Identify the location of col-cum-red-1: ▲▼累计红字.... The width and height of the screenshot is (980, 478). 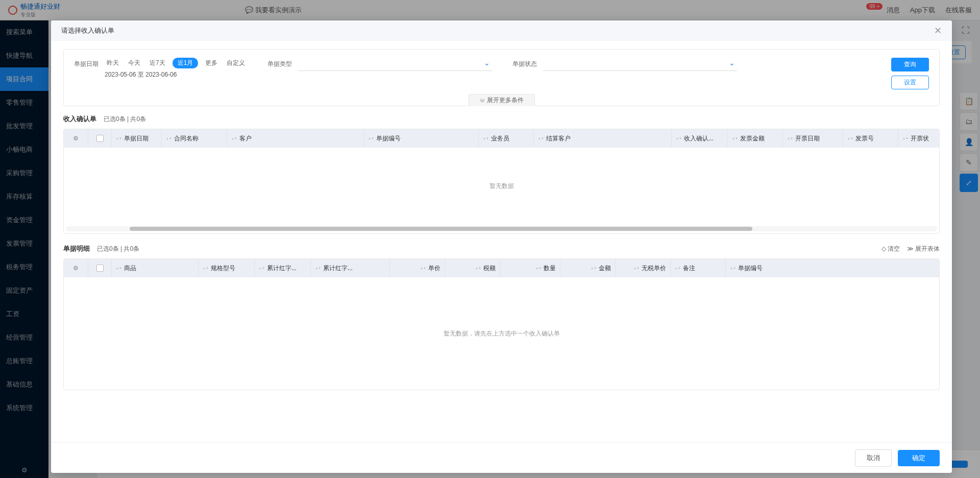
(283, 268).